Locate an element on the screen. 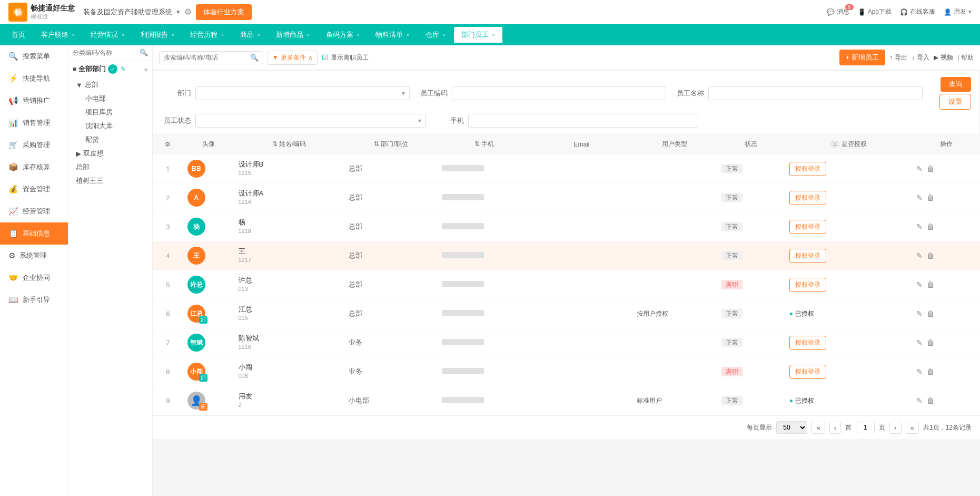 The height and width of the screenshot is (496, 980). dept-child-shenyang: 沈阳大库 is located at coordinates (117, 126).